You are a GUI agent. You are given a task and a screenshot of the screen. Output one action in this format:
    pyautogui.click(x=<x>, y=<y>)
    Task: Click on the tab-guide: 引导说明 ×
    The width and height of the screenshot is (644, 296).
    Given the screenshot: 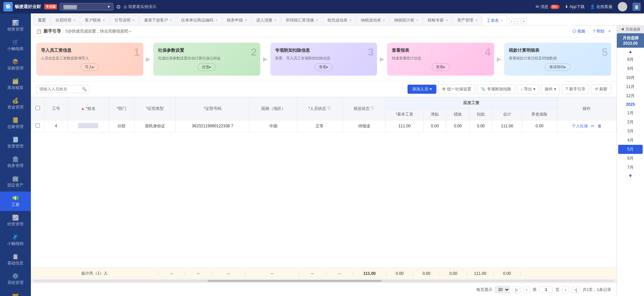 What is the action you would take?
    pyautogui.click(x=124, y=20)
    